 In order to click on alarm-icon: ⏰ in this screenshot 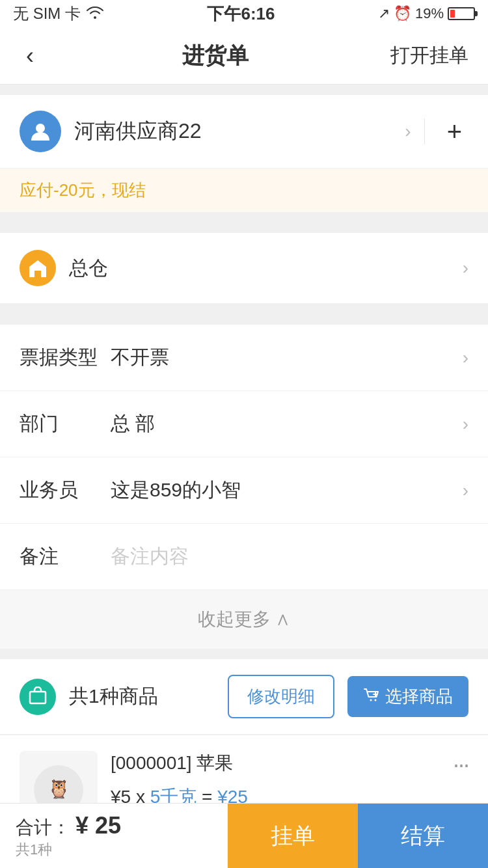, I will do `click(402, 14)`.